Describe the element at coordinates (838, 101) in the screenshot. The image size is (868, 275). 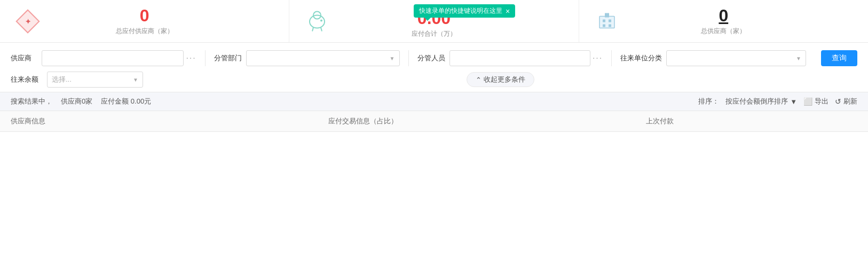
I see `refresh-icon: ↺` at that location.